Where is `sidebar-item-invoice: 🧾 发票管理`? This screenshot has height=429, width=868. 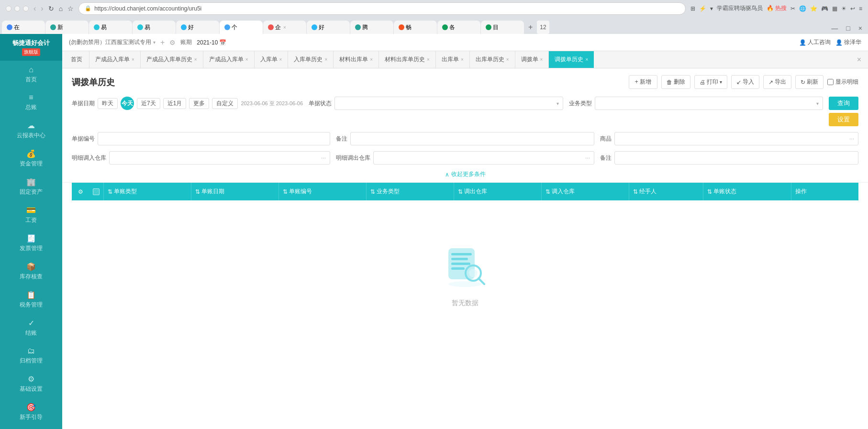
sidebar-item-invoice: 🧾 发票管理 is located at coordinates (31, 243).